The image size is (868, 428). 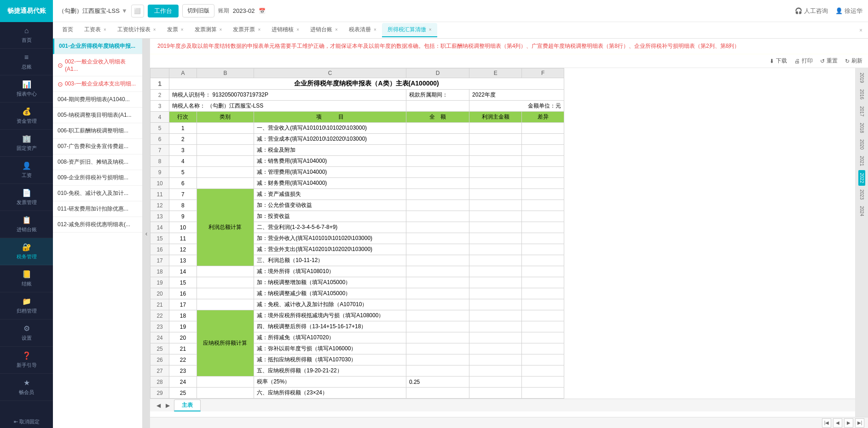 What do you see at coordinates (437, 172) in the screenshot?
I see `amount-cell` at bounding box center [437, 172].